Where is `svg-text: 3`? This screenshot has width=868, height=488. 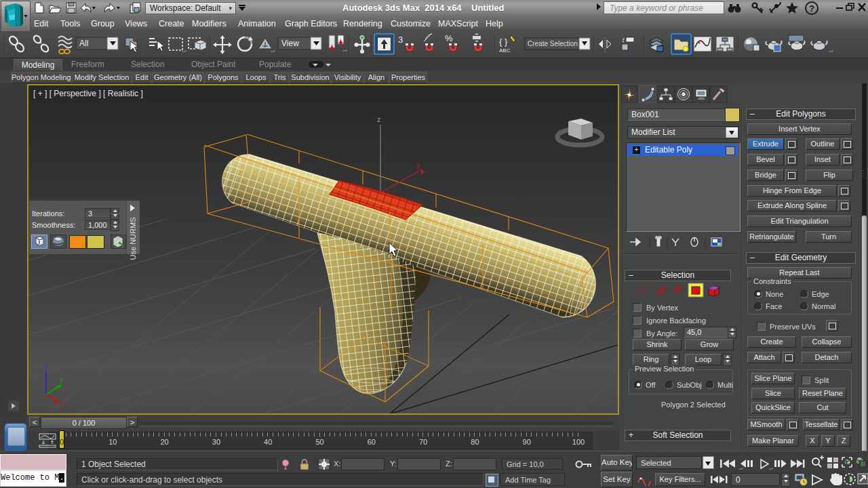
svg-text: 3 is located at coordinates (400, 39).